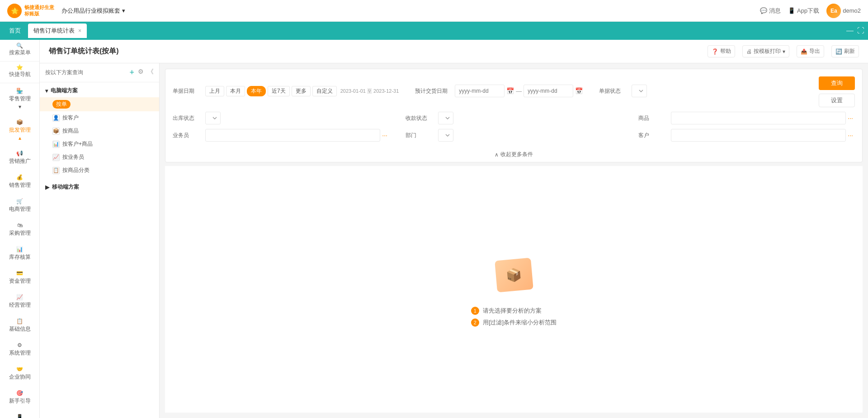  What do you see at coordinates (837, 91) in the screenshot?
I see `action-buttons: 查询 设置` at bounding box center [837, 91].